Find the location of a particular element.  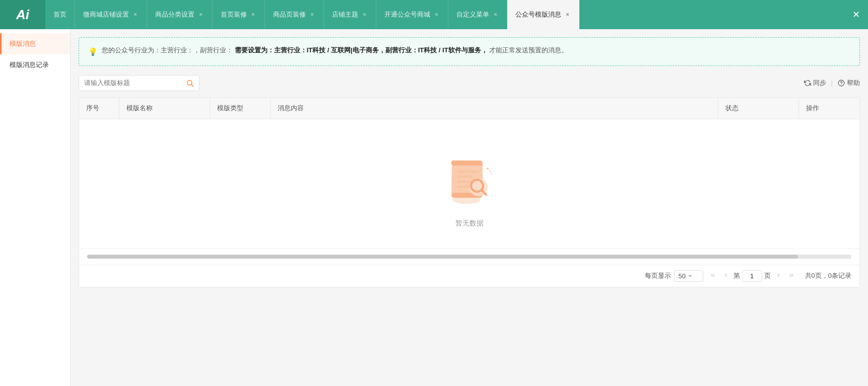

tab-open-mall: 开通公众号商城× is located at coordinates (412, 15).